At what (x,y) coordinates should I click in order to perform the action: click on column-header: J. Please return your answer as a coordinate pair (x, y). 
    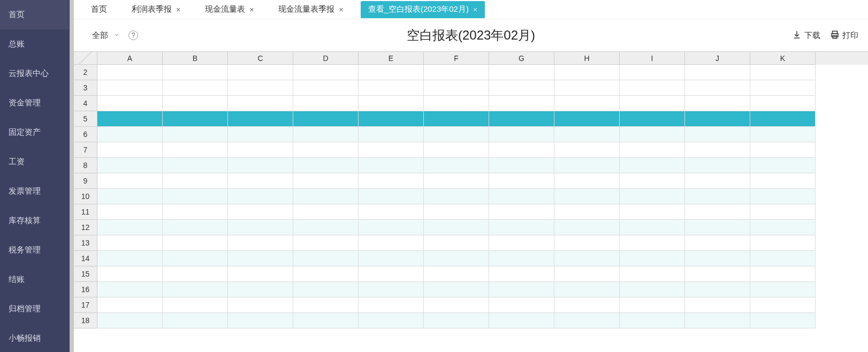
    Looking at the image, I should click on (718, 58).